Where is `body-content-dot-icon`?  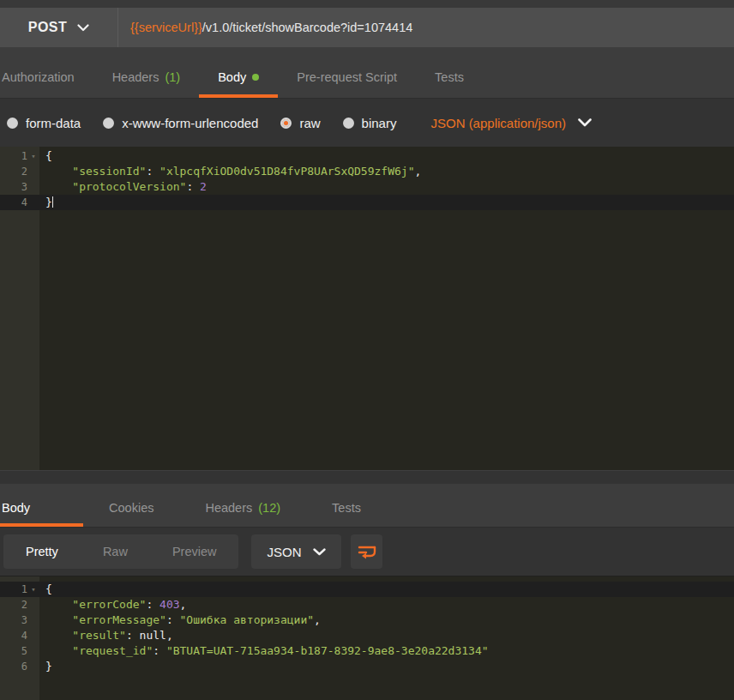 body-content-dot-icon is located at coordinates (256, 77).